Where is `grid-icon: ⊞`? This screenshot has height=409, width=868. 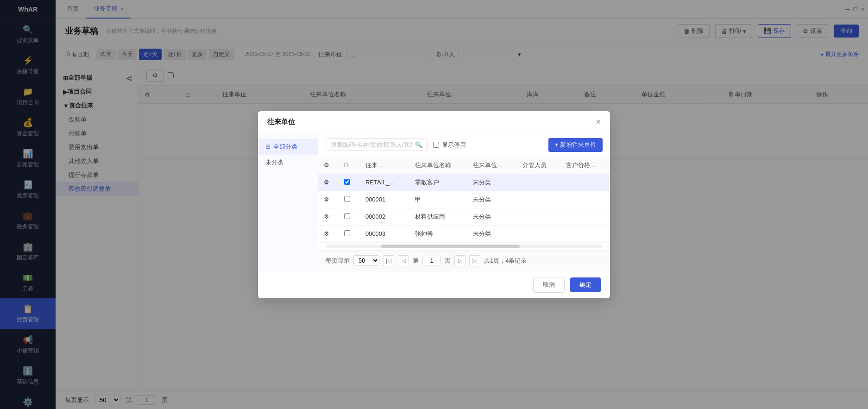
grid-icon: ⊞ is located at coordinates (268, 146).